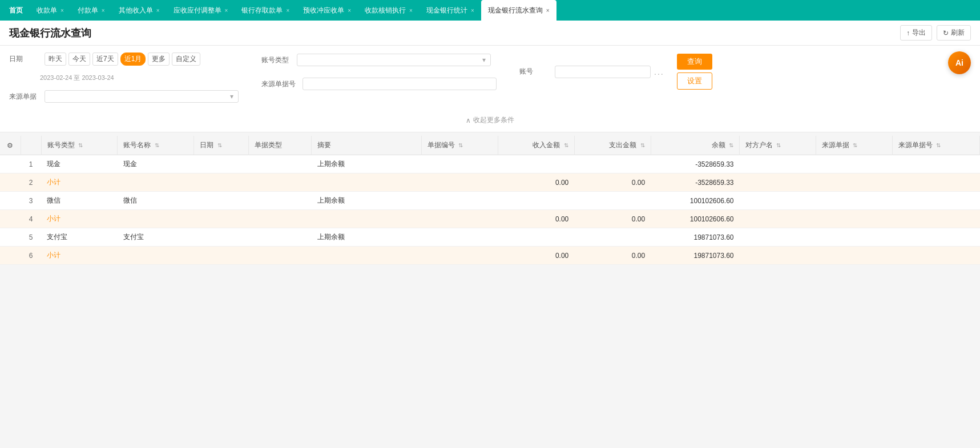 Image resolution: width=980 pixels, height=448 pixels. What do you see at coordinates (16, 10) in the screenshot?
I see `nav-tab-home: 首页` at bounding box center [16, 10].